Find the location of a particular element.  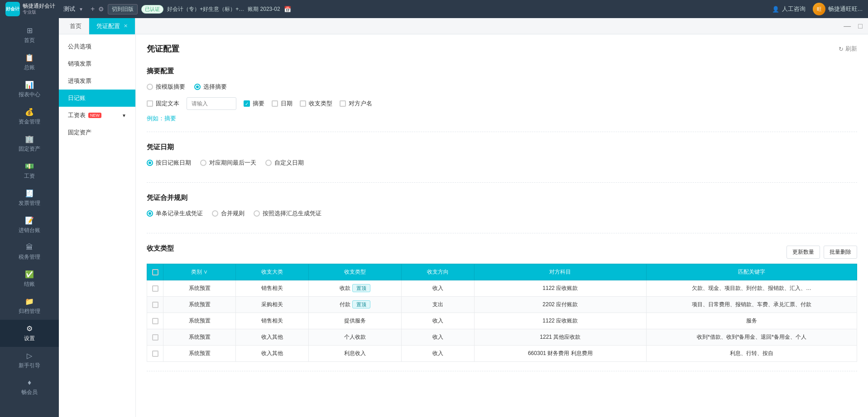

left-nav-fixed-assets: 固定资产 is located at coordinates (97, 133).